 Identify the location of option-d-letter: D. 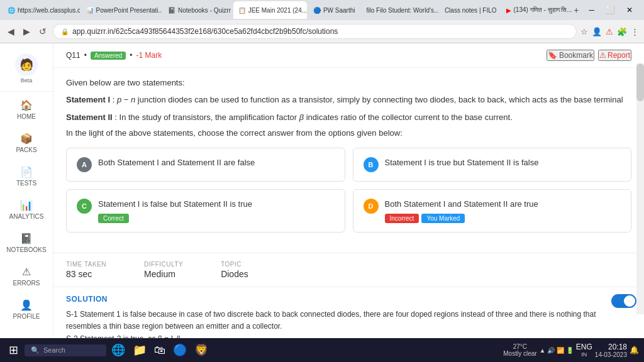
(371, 206).